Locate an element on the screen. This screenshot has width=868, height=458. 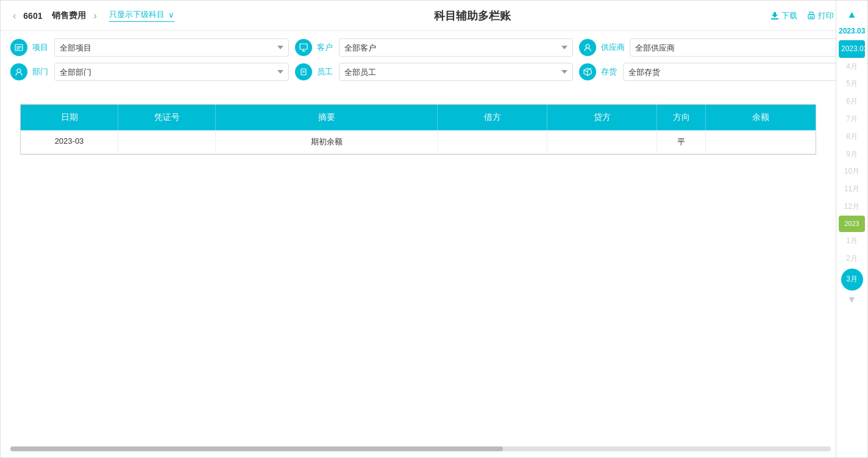
filter-customer: 客户 全部客户 is located at coordinates (434, 48).